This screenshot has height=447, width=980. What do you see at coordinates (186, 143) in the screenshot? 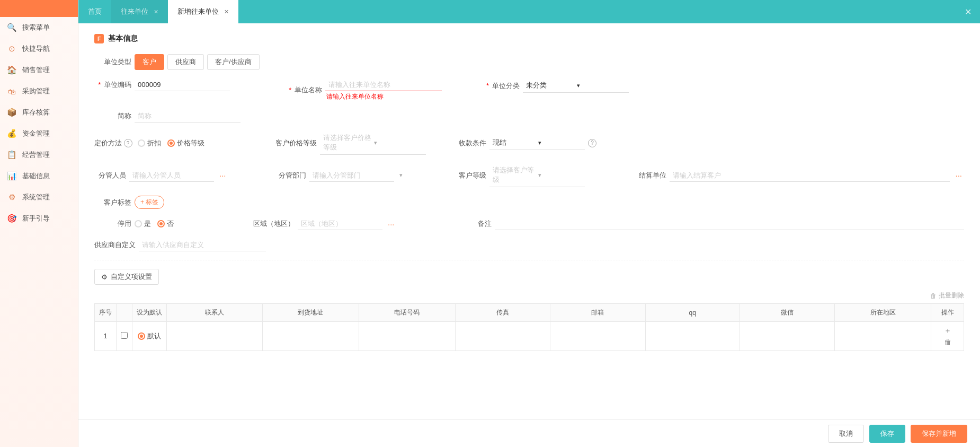
I see `pricing-level-radio: 价格等级` at bounding box center [186, 143].